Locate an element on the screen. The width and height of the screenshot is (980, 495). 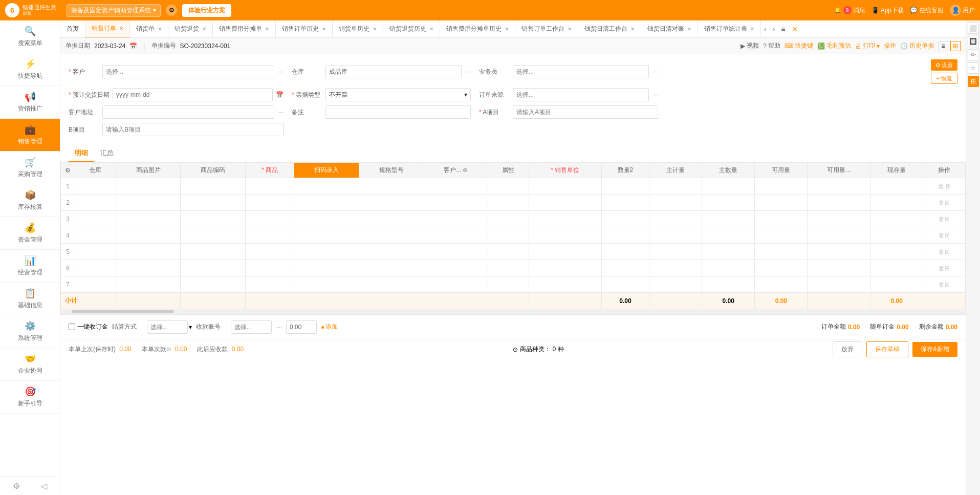
row-2-copy-icon: ⊞ is located at coordinates (947, 203).